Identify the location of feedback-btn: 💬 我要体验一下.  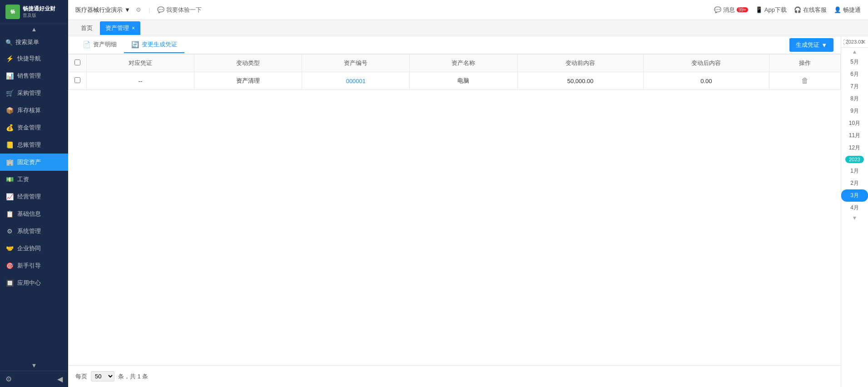
(179, 10).